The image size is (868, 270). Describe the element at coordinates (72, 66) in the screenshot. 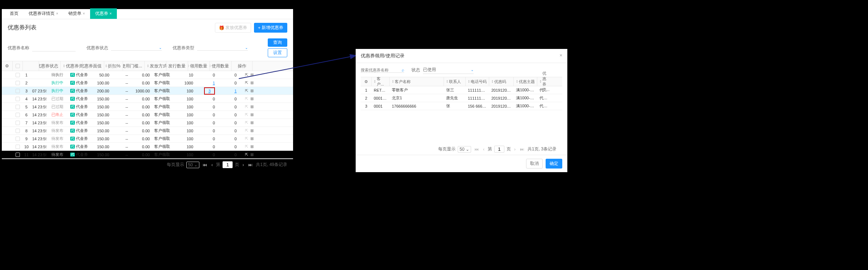

I see `type-column: ▲▼ 优惠券类型` at that location.